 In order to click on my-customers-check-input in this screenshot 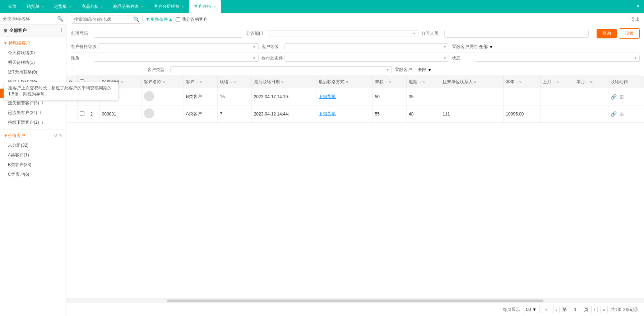, I will do `click(178, 19)`.